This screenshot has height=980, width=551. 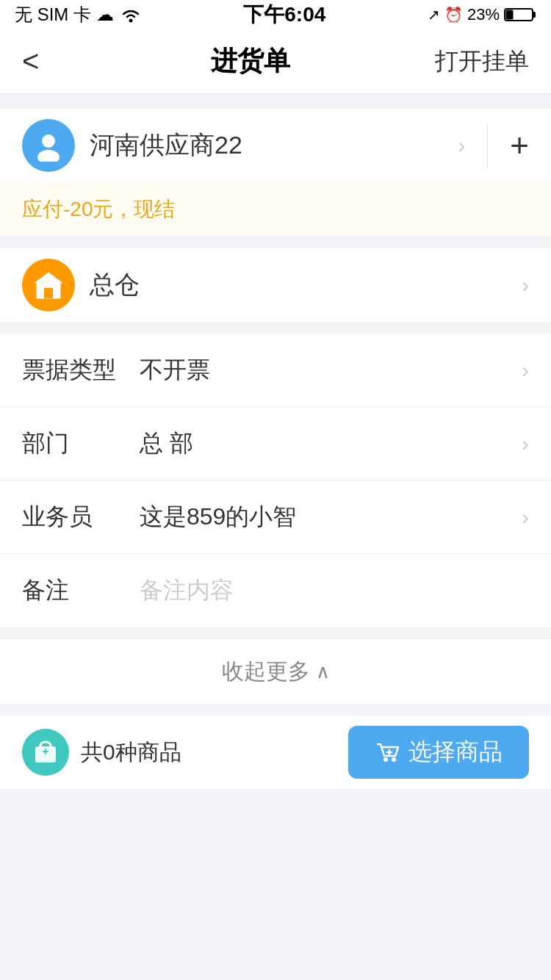 What do you see at coordinates (46, 752) in the screenshot?
I see `product-icon` at bounding box center [46, 752].